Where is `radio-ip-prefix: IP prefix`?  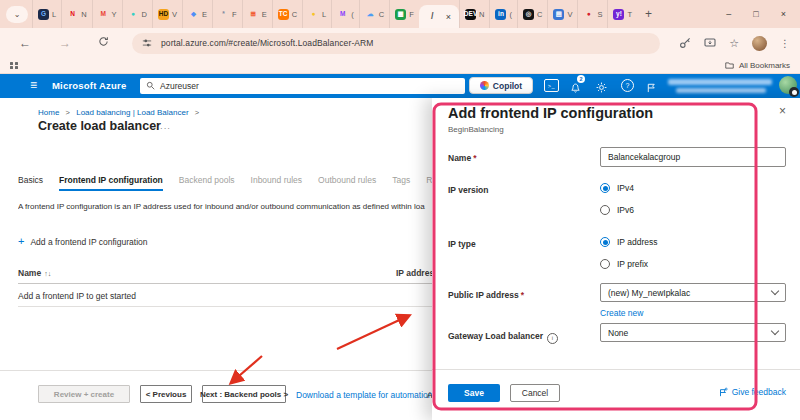
radio-ip-prefix: IP prefix is located at coordinates (624, 264).